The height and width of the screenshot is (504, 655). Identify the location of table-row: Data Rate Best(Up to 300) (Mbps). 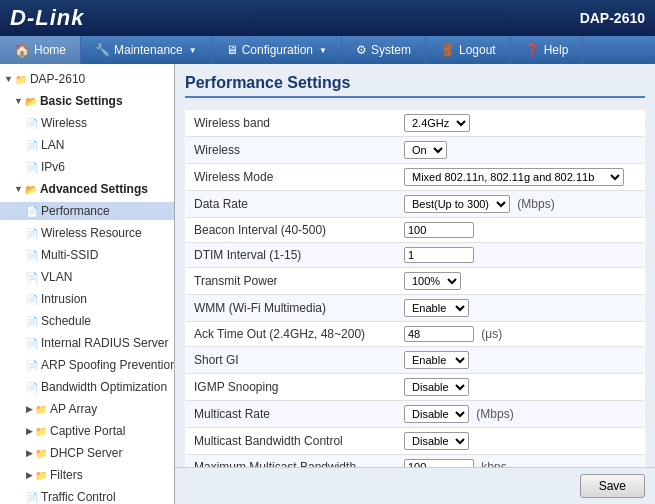
(415, 204).